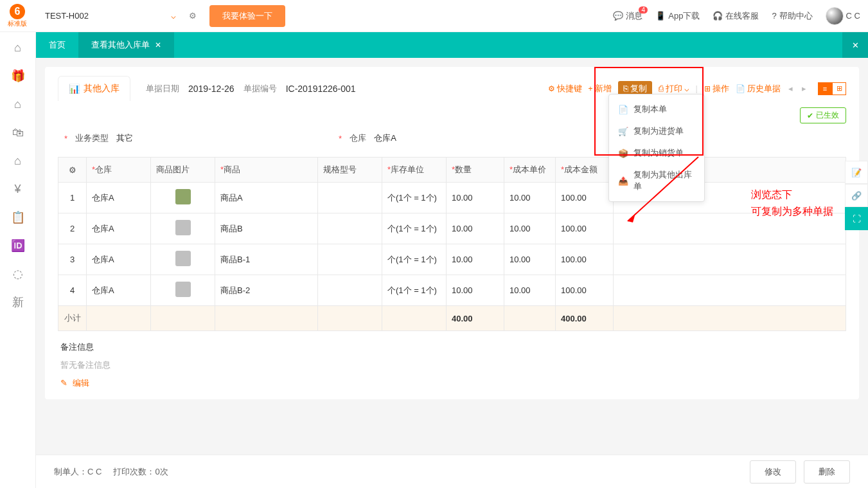 This screenshot has height=488, width=868. What do you see at coordinates (18, 217) in the screenshot?
I see `sidebar-clipboard-icon: 📋` at bounding box center [18, 217].